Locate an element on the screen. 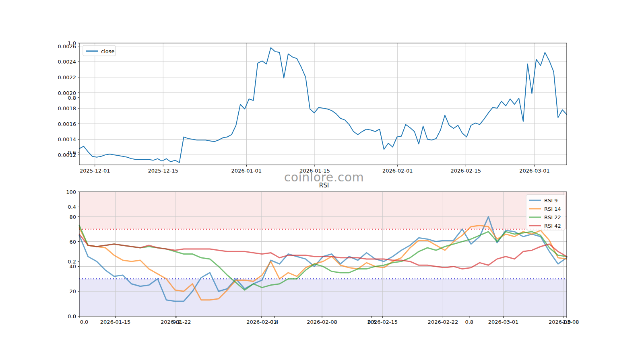  rsi-chart-title: RSI is located at coordinates (324, 186).